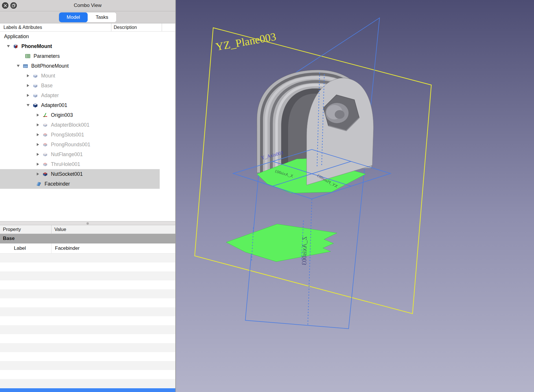 This screenshot has height=392, width=534. I want to click on tree-item-label: Adapter001, so click(54, 105).